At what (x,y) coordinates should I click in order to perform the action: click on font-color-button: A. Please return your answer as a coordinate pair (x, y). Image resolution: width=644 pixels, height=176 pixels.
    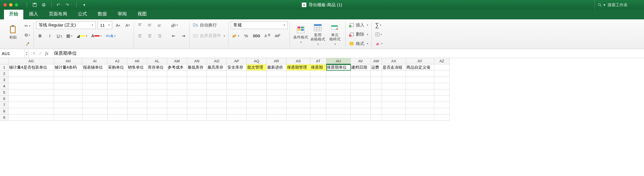
    Looking at the image, I should click on (97, 36).